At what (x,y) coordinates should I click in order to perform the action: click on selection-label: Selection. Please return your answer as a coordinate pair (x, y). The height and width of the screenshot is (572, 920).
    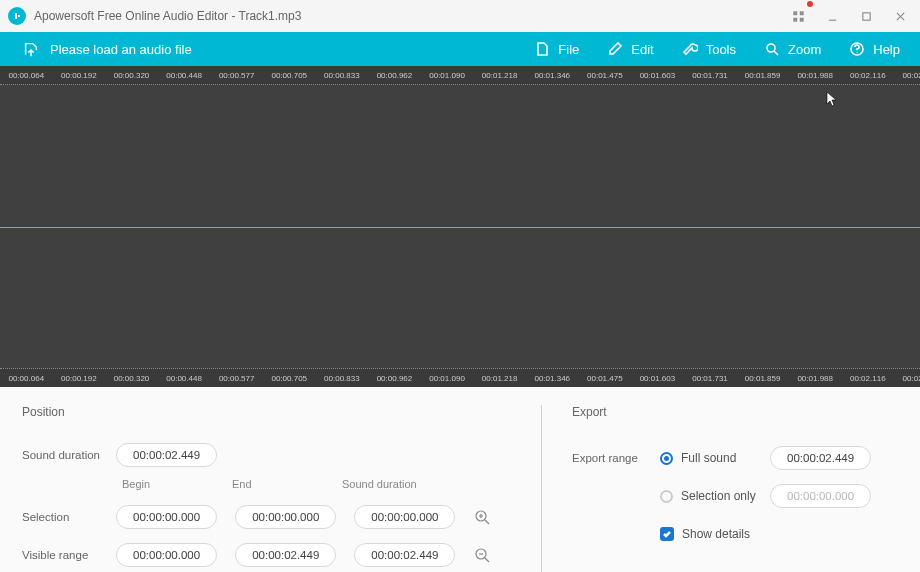
    Looking at the image, I should click on (69, 517).